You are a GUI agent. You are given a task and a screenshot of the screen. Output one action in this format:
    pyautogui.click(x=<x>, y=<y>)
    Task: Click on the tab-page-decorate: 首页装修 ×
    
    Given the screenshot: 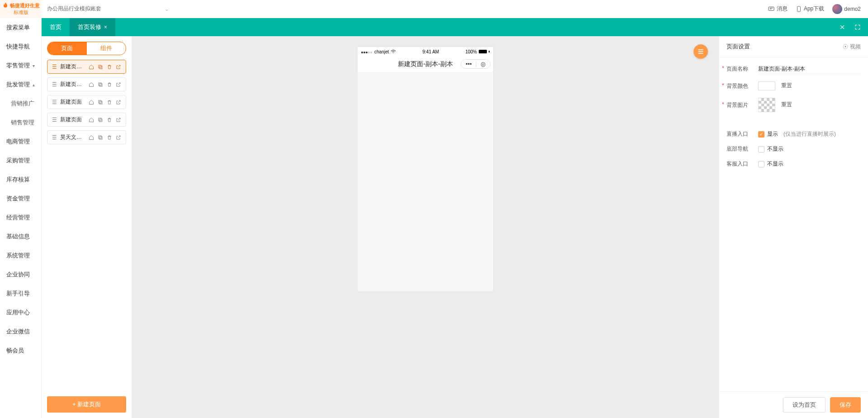 What is the action you would take?
    pyautogui.click(x=92, y=27)
    